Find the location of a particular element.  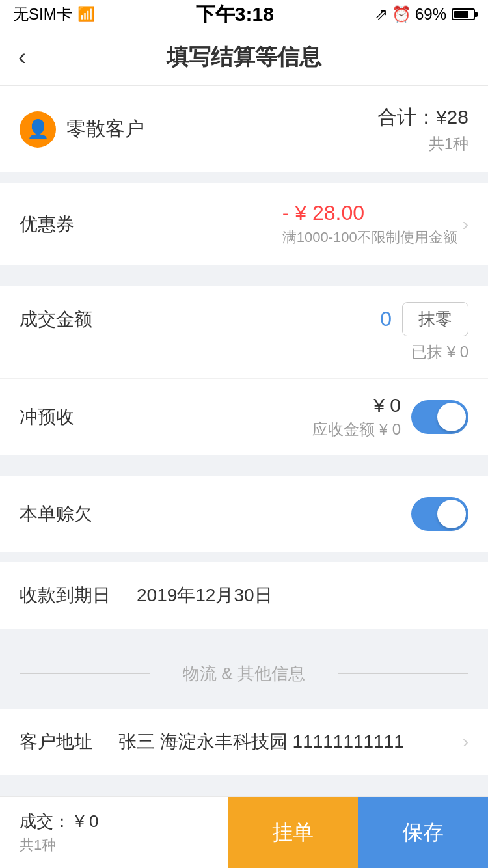

coupon-label: 优惠券 is located at coordinates (47, 224).